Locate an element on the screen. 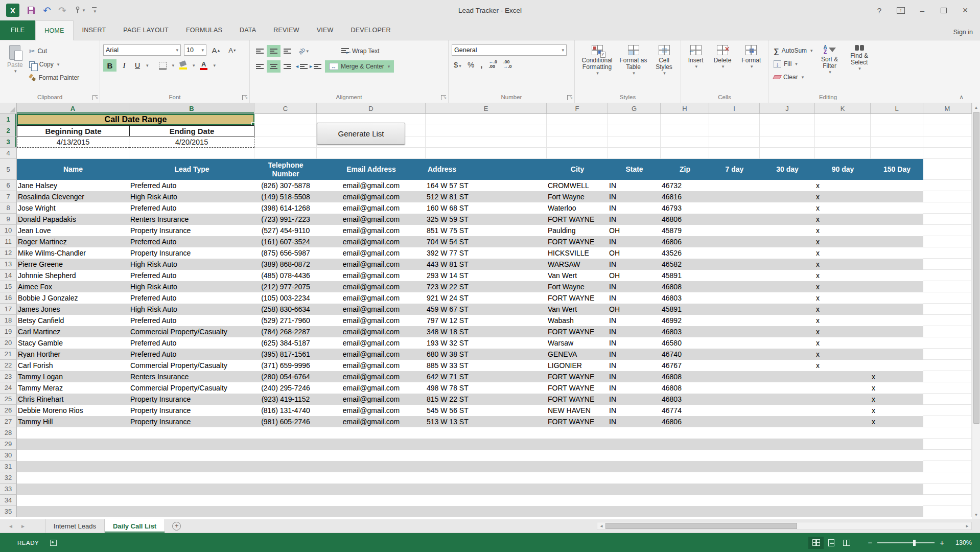  table-row-cell: (389) 868-0872 is located at coordinates (286, 264).